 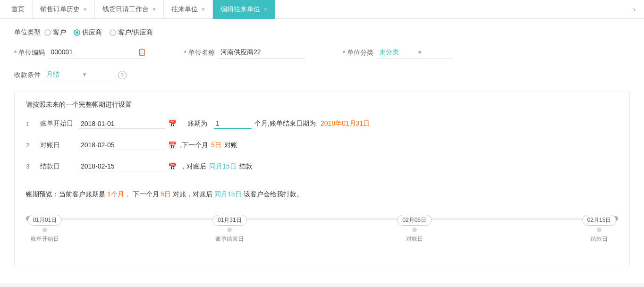 What do you see at coordinates (229, 229) in the screenshot?
I see `timeline-node-2: 01月31日 账单结束日` at bounding box center [229, 229].